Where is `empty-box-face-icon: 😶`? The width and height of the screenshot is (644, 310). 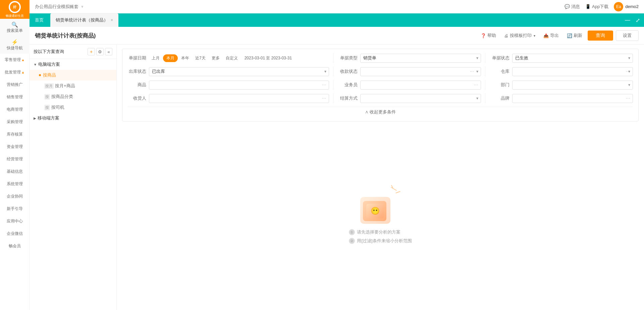 empty-box-face-icon: 😶 is located at coordinates (375, 211).